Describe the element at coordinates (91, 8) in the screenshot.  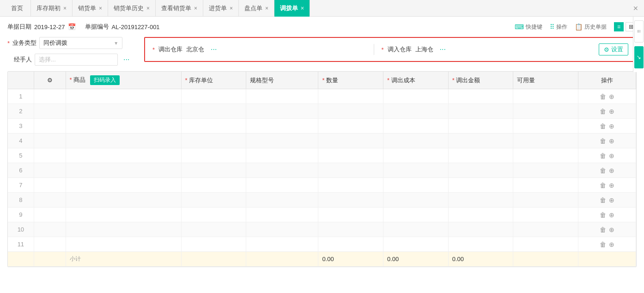
I see `tab-sales-order: 销货单 ×` at that location.